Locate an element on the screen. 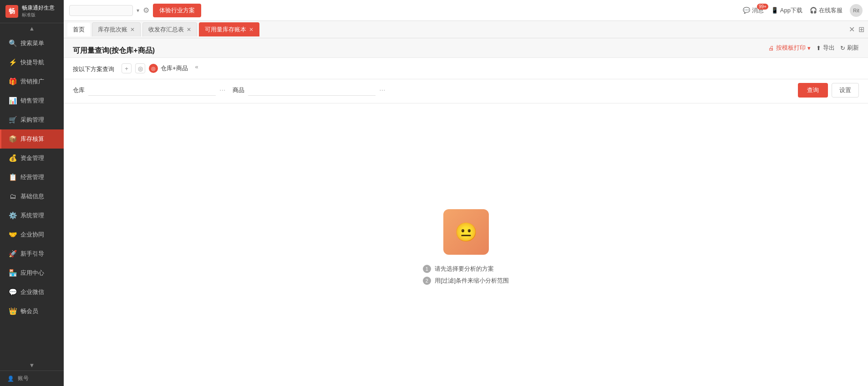 The width and height of the screenshot is (868, 386). tip-text-1: 请先选择要分析的方案 is located at coordinates (464, 269).